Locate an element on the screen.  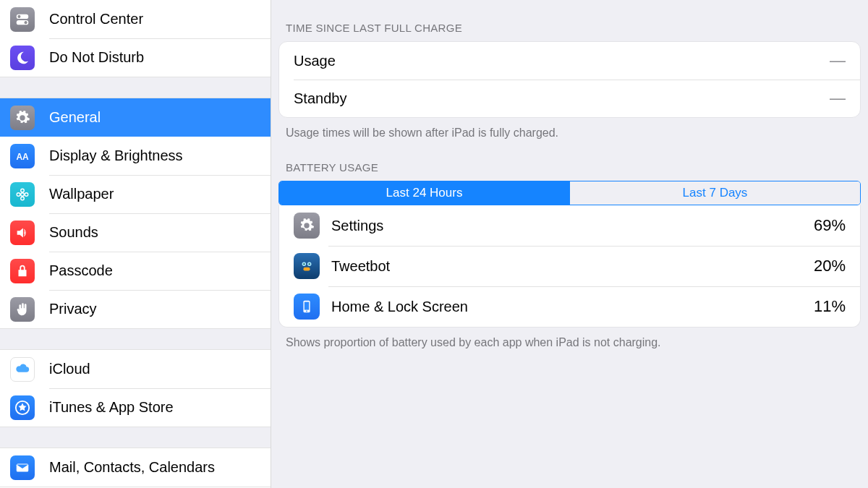
section-header-time: TIME SINCE LAST FULL CHARGE is located at coordinates (570, 32).